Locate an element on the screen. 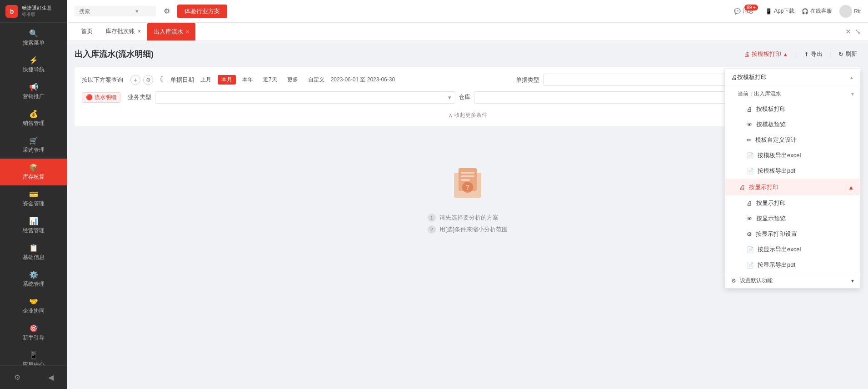  template-preview-icon: 👁 is located at coordinates (750, 125).